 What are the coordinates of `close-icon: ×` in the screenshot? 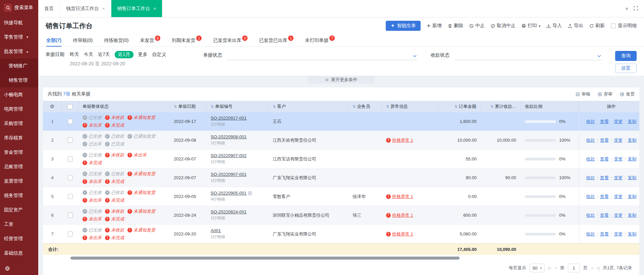 It's located at (627, 9).